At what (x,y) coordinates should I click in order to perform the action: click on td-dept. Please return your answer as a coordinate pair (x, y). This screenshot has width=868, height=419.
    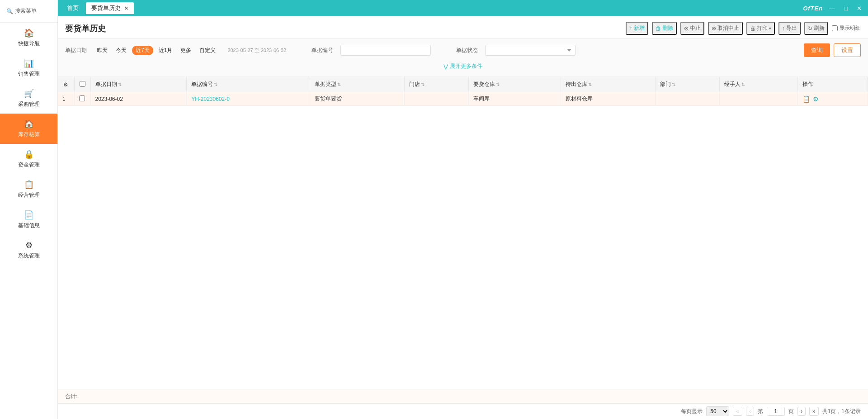
    Looking at the image, I should click on (688, 99).